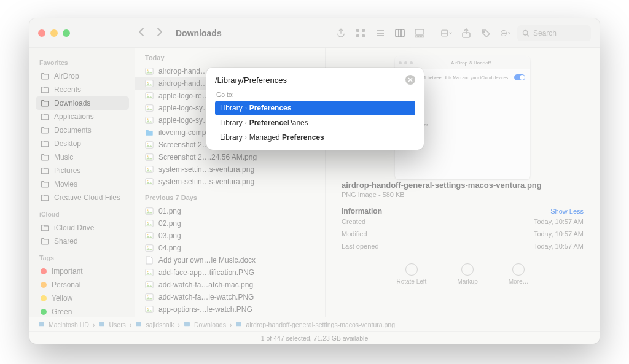 This screenshot has height=364, width=629. What do you see at coordinates (410, 80) in the screenshot?
I see `clear-input-button` at bounding box center [410, 80].